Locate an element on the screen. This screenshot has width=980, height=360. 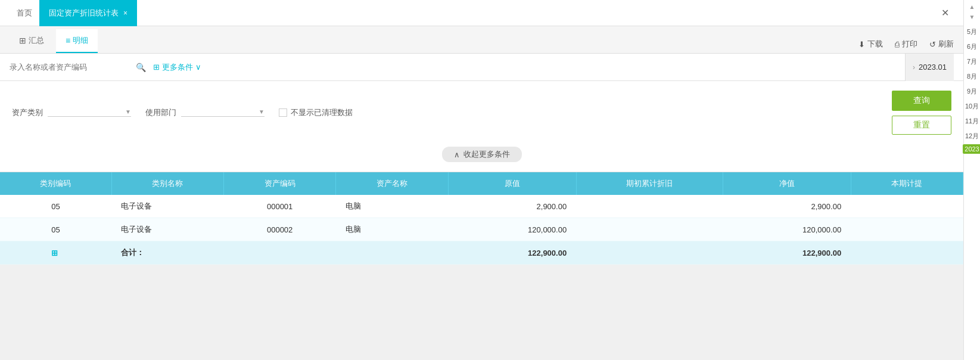
col-header-original-value: 原值 is located at coordinates (512, 184).